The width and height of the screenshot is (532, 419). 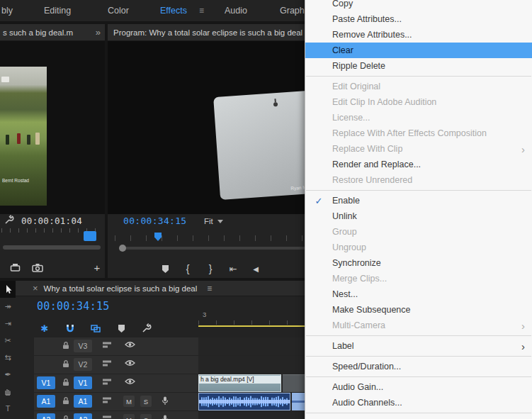 What do you see at coordinates (8, 340) in the screenshot?
I see `razor-tool: ✂` at bounding box center [8, 340].